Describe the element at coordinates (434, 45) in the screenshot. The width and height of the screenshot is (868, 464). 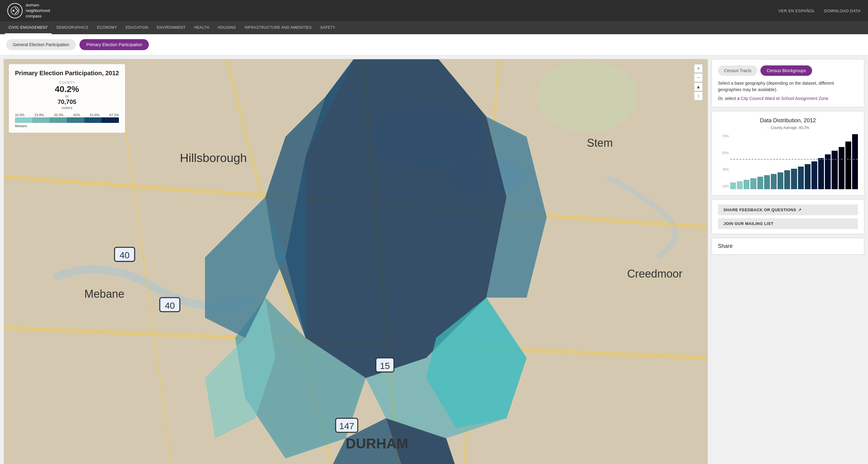
I see `tab-bar: General Election Participation Primary E…` at that location.